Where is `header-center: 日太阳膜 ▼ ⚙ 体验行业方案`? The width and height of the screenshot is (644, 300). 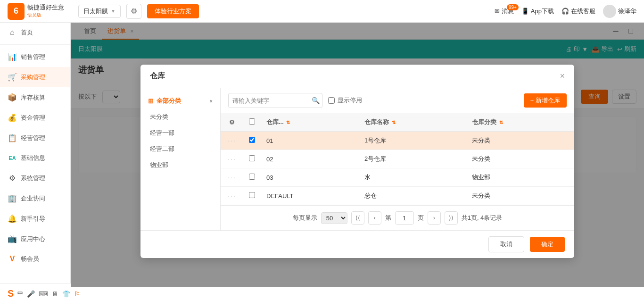 header-center: 日太阳膜 ▼ ⚙ 体验行业方案 is located at coordinates (287, 11).